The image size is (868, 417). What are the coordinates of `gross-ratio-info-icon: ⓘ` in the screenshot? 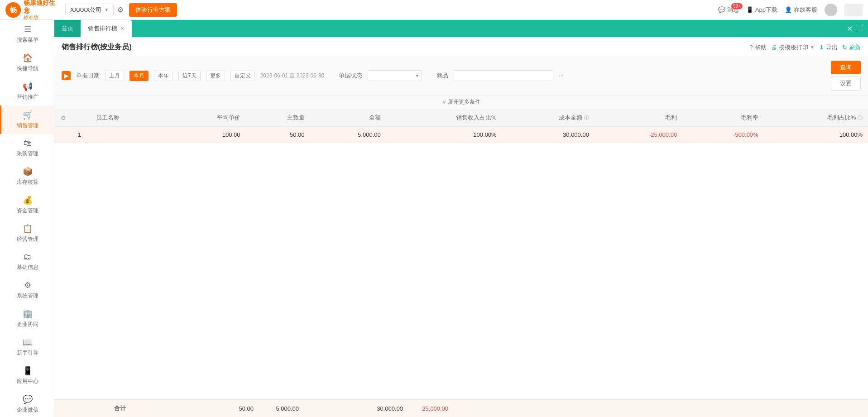 It's located at (860, 118).